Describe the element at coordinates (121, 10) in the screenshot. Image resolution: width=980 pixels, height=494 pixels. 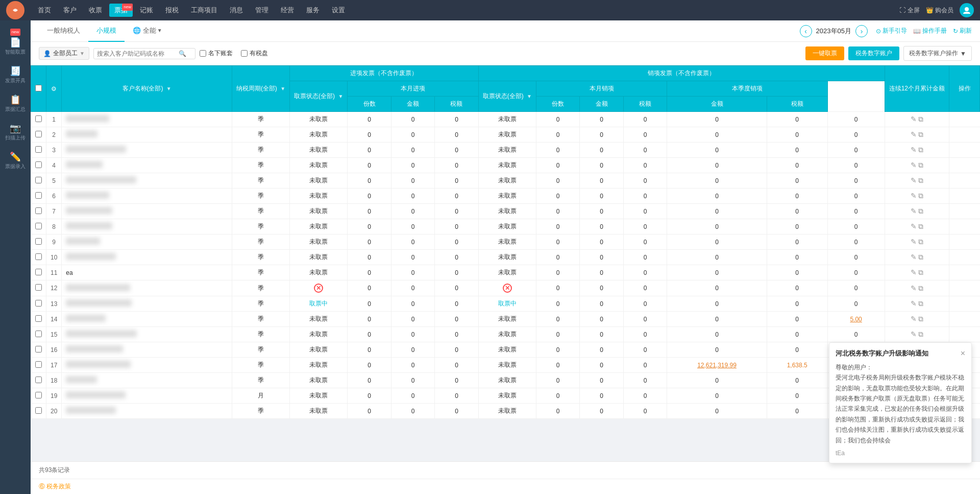
I see `nav-invoice: 票据 new` at that location.